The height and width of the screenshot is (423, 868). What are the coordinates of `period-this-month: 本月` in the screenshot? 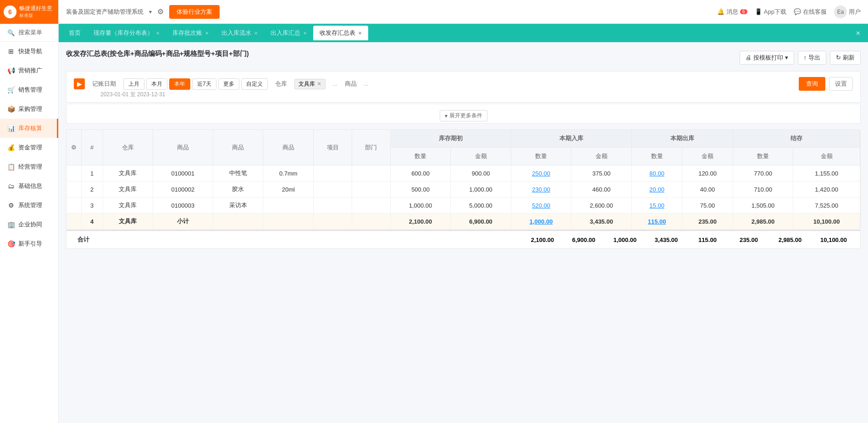 It's located at (157, 84).